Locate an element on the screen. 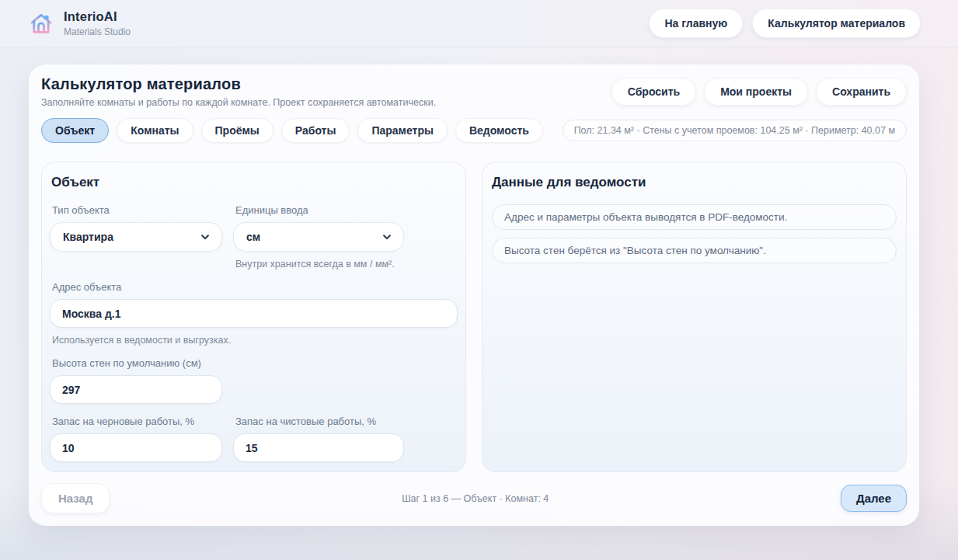  rough-reserve-input is located at coordinates (136, 447).